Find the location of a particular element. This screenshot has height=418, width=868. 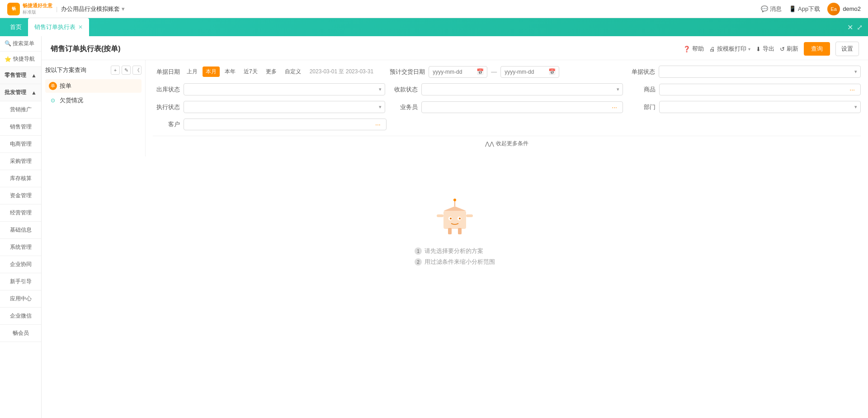

collapse-scheme-btn: 《 is located at coordinates (137, 70).